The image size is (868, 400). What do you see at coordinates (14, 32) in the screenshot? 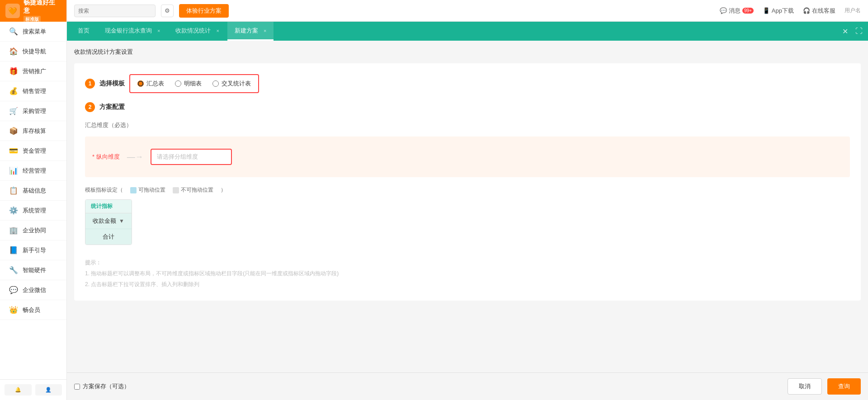
I see `search-menu-icon: 🔍` at bounding box center [14, 32].